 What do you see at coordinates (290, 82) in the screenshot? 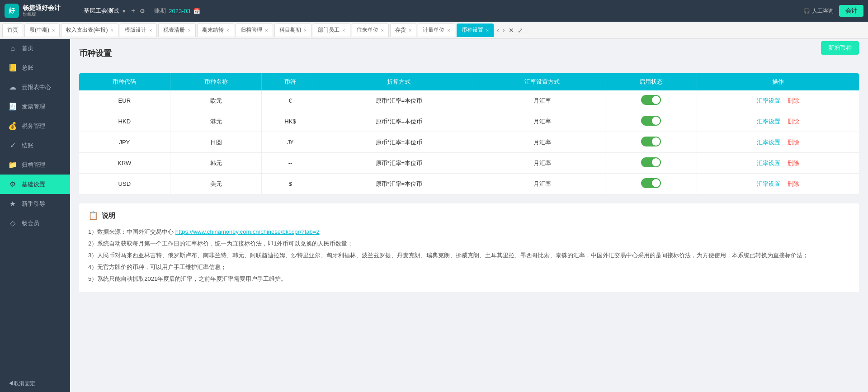
I see `col-symbol: 币符` at bounding box center [290, 82].